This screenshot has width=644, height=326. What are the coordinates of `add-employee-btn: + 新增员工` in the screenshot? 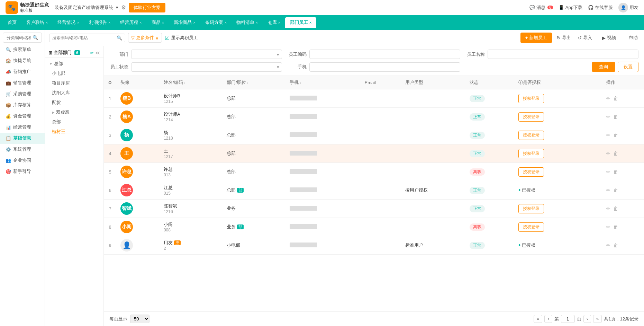 It's located at (536, 38).